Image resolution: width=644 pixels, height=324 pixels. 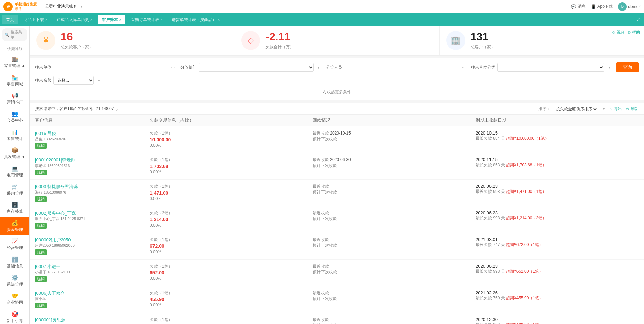 I want to click on sidebar-item-system: ⚙️ 系统管理, so click(x=15, y=281).